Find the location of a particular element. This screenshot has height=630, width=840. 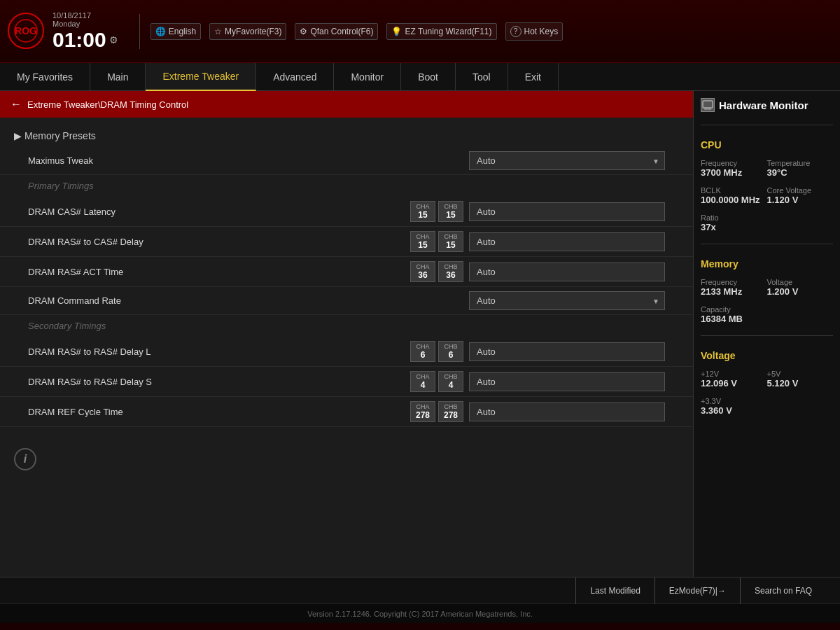

navigation: My Favorites Main Extreme Tweaker Advanc… is located at coordinates (420, 77).